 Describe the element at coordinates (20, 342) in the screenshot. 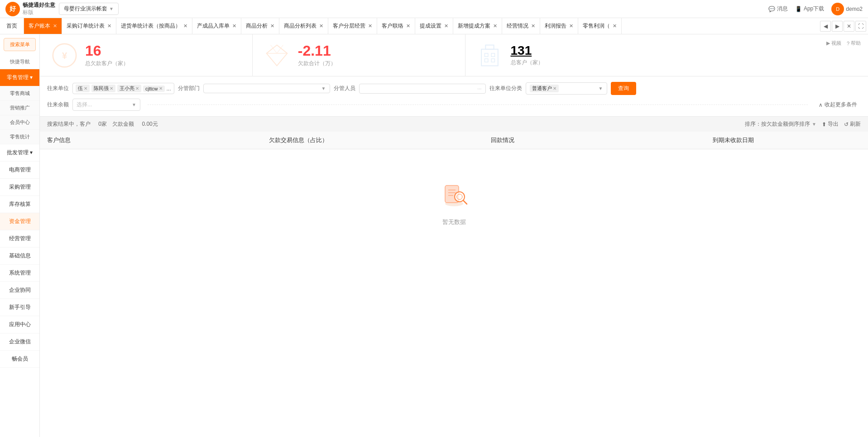

I see `sidebar-item-enterprise-wechat: 企业微信` at that location.